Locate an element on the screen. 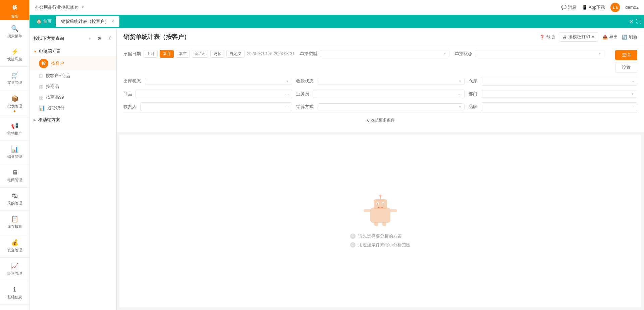  receive-status-label: 收款状态 is located at coordinates (306, 81).